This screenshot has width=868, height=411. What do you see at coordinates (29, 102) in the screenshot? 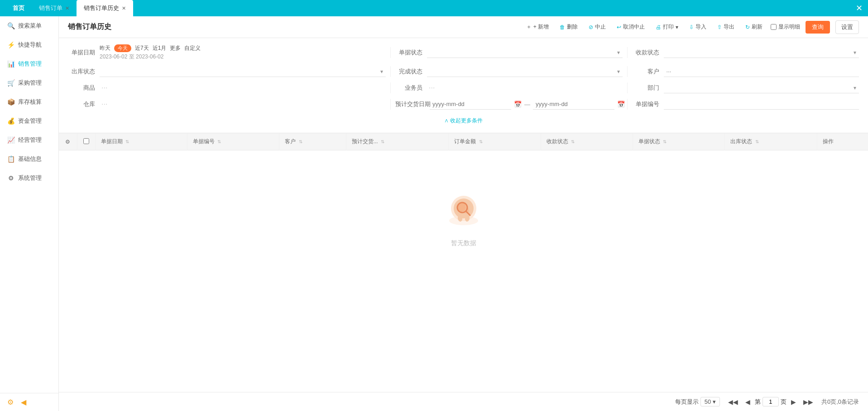
I see `sidebar-item-inventory: 📦 库存核算` at bounding box center [29, 102].